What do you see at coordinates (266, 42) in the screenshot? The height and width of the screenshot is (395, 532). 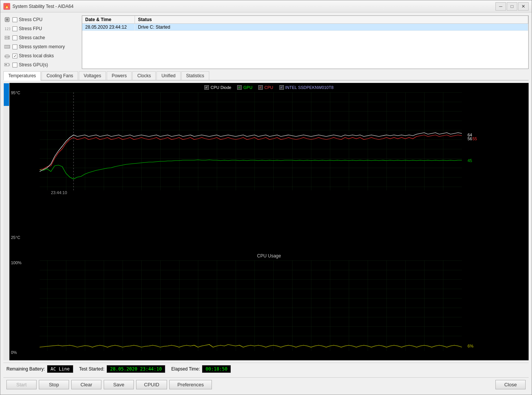 I see `top-section: Stress CPU 123 Stress FPU Stress cache` at bounding box center [266, 42].